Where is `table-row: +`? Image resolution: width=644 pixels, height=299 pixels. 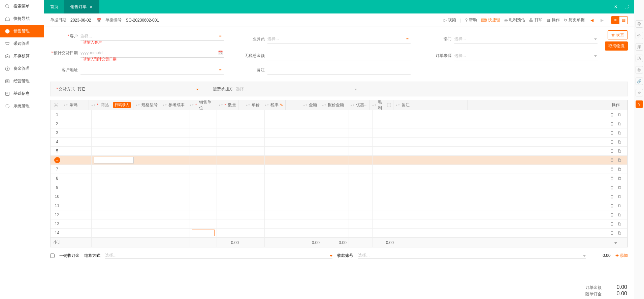
table-row: + is located at coordinates (339, 160).